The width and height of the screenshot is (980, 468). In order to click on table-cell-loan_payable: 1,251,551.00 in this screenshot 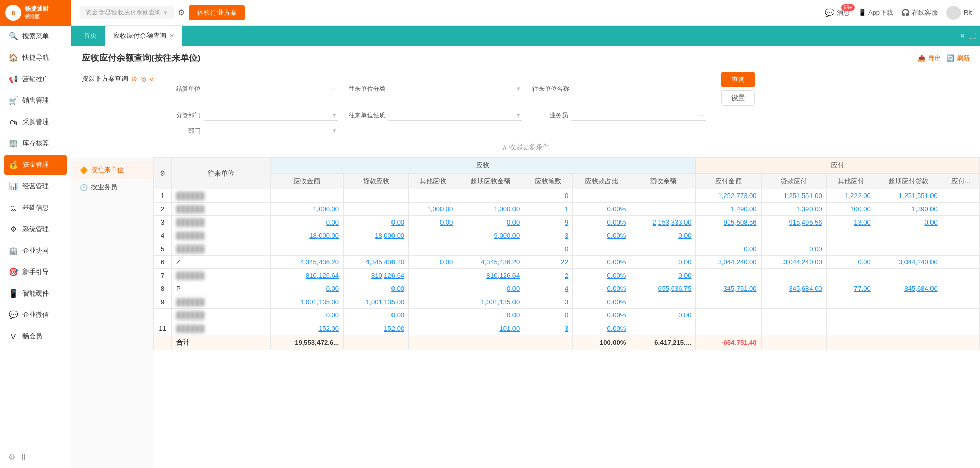, I will do `click(794, 196)`.